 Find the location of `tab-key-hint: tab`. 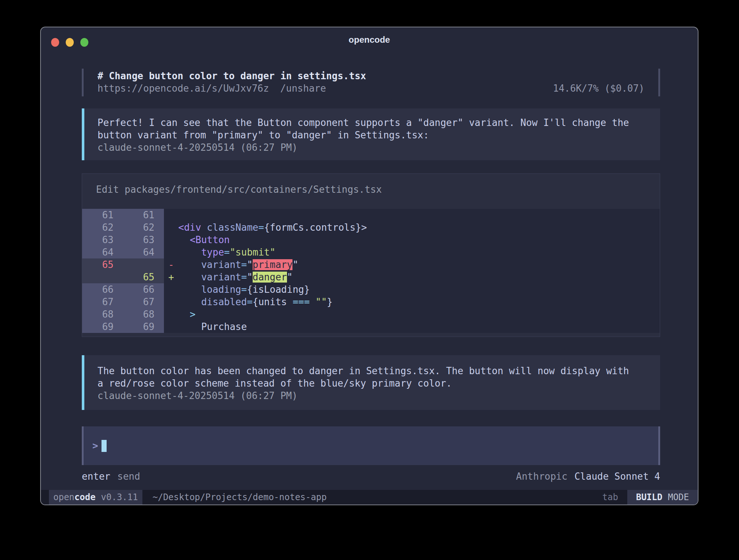

tab-key-hint: tab is located at coordinates (610, 497).